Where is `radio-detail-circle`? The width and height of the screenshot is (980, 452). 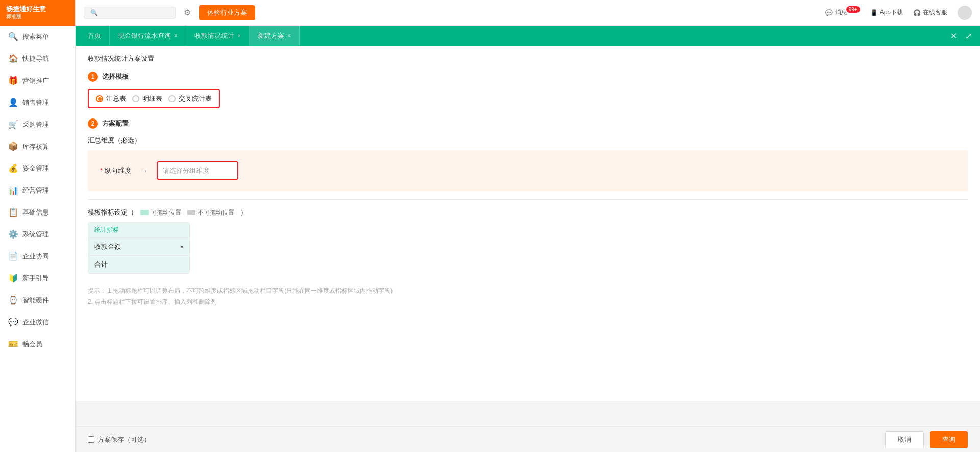 radio-detail-circle is located at coordinates (136, 99).